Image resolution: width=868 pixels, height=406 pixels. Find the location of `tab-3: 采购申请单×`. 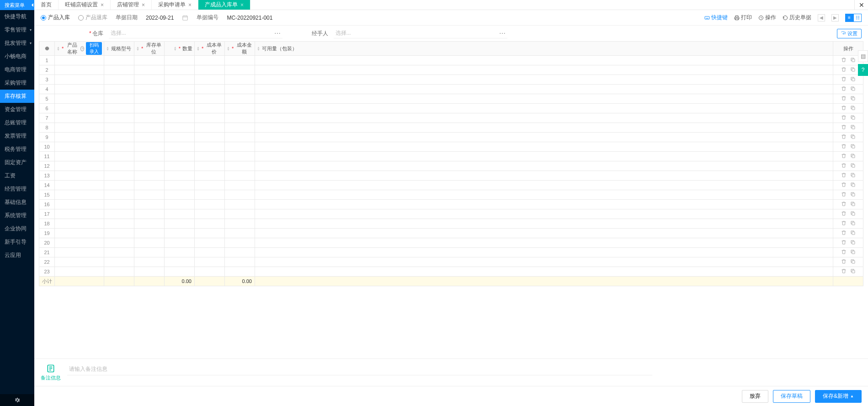

tab-3: 采购申请单× is located at coordinates (175, 5).